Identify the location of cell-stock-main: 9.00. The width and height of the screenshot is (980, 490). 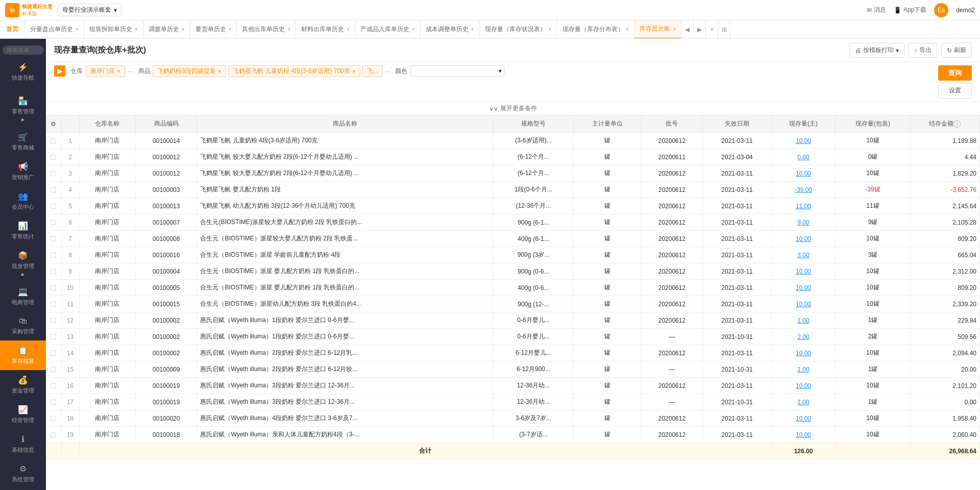
(803, 223).